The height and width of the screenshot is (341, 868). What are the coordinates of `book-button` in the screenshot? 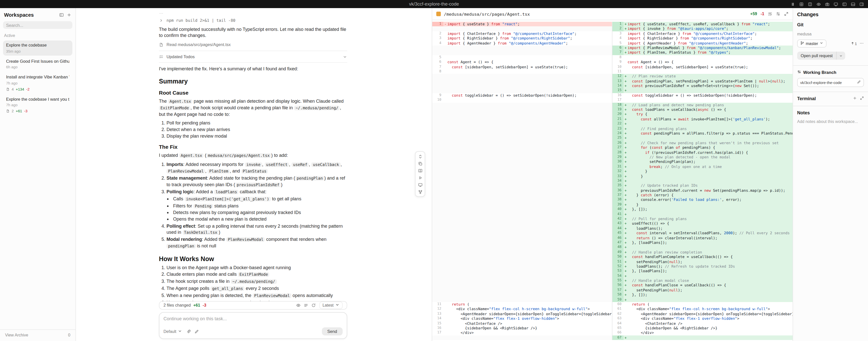 It's located at (420, 170).